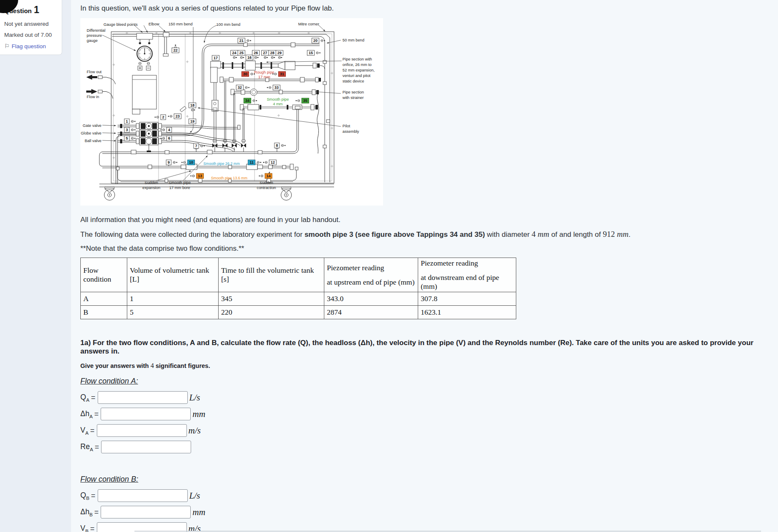 Image resolution: width=778 pixels, height=532 pixels. What do you see at coordinates (216, 58) in the screenshot?
I see `tapping-tag-17: 17` at bounding box center [216, 58].